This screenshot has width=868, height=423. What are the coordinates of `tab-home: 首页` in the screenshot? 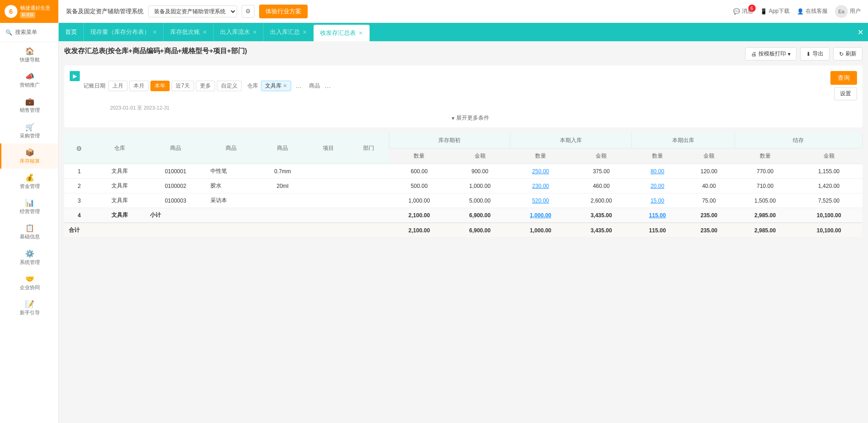 It's located at (72, 32).